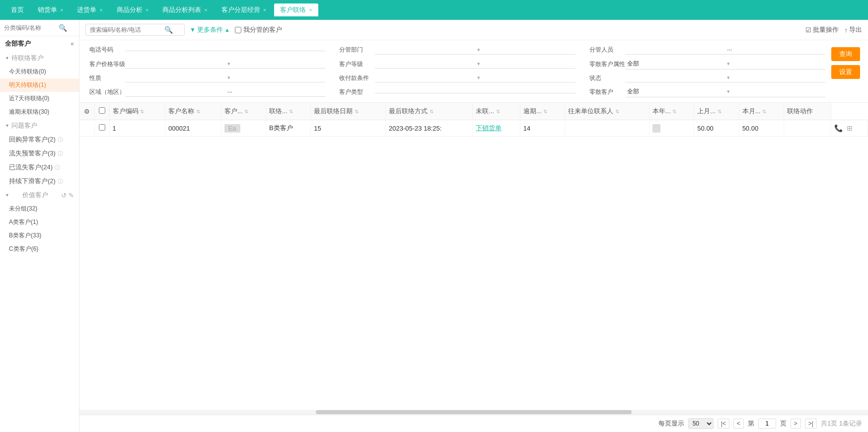 The height and width of the screenshot is (432, 868). Describe the element at coordinates (854, 30) in the screenshot. I see `export-btn: ↑ 导出` at that location.